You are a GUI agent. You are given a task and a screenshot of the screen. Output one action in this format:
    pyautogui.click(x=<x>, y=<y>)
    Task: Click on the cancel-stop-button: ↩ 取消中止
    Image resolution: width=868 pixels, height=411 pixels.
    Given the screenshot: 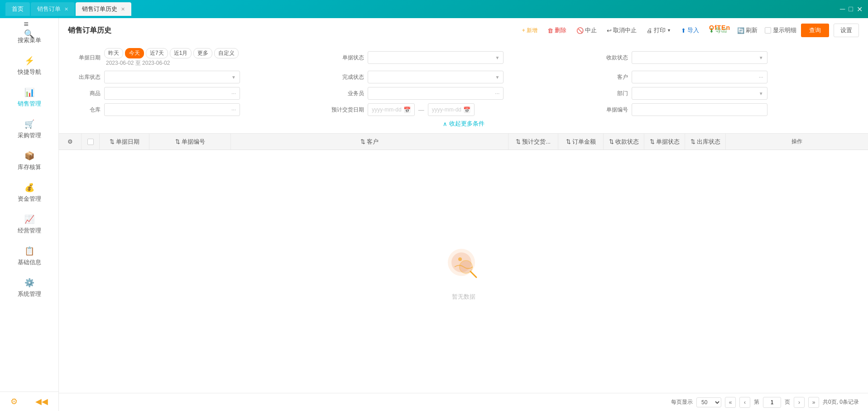 What is the action you would take?
    pyautogui.click(x=622, y=30)
    